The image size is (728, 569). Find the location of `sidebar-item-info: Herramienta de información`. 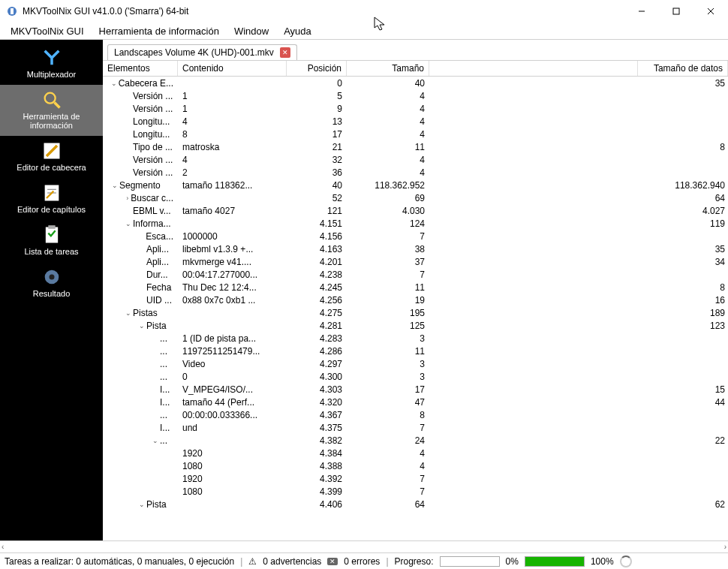

sidebar-item-info: Herramienta de información is located at coordinates (51, 110).